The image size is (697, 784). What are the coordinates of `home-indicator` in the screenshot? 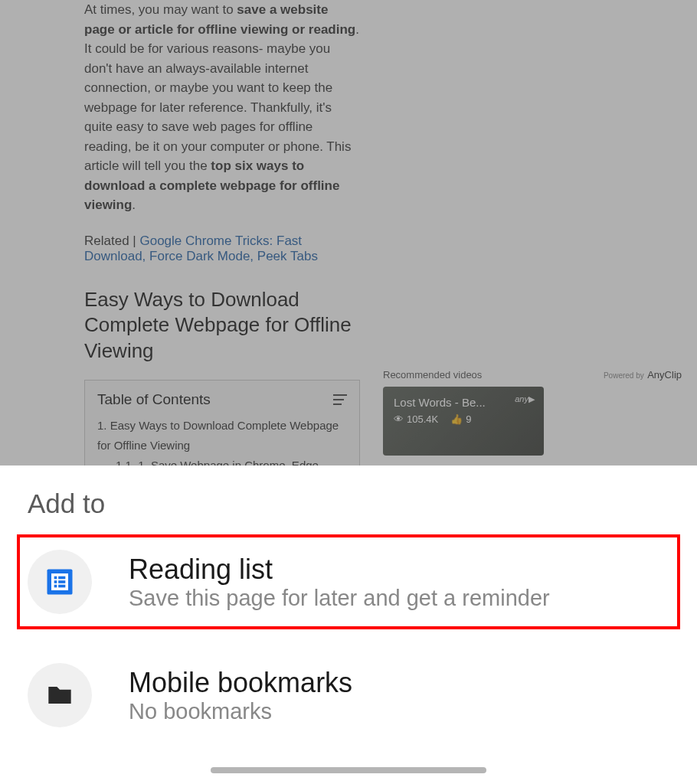 It's located at (348, 770).